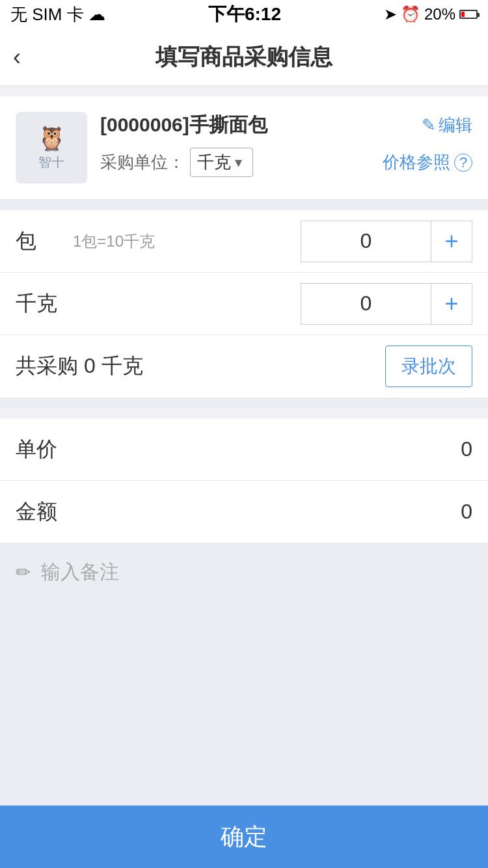  I want to click on bag-input-row: 包 1包=10千克 +, so click(244, 241).